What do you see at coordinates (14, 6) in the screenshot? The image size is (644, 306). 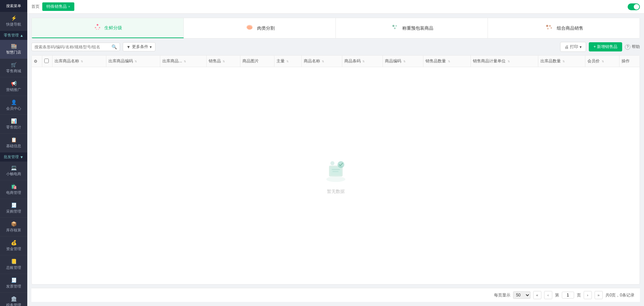 I see `sidebar-logo: 搜索菜单` at bounding box center [14, 6].